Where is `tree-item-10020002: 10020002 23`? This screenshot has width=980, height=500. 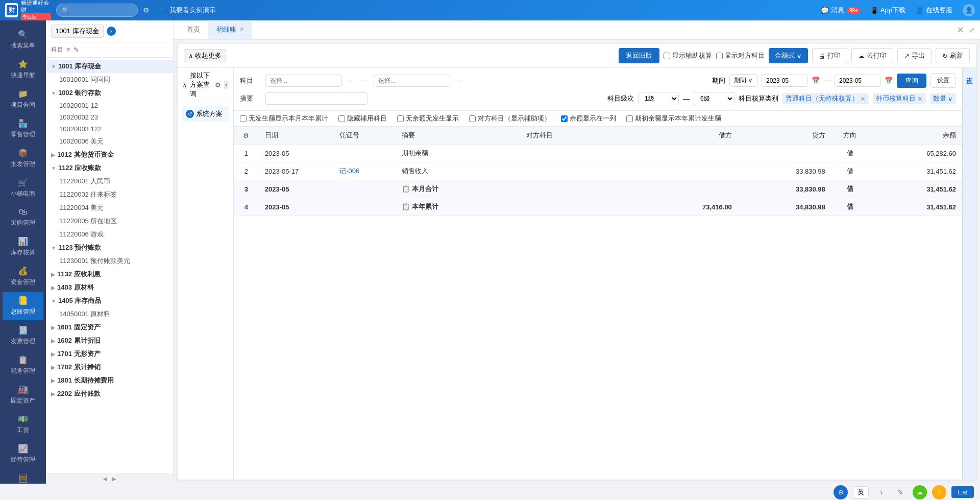
tree-item-10020002: 10020002 23 is located at coordinates (109, 117).